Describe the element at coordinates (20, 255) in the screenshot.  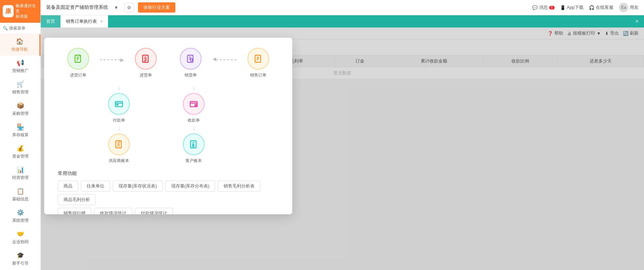
I see `nav-icon: 🎓` at that location.